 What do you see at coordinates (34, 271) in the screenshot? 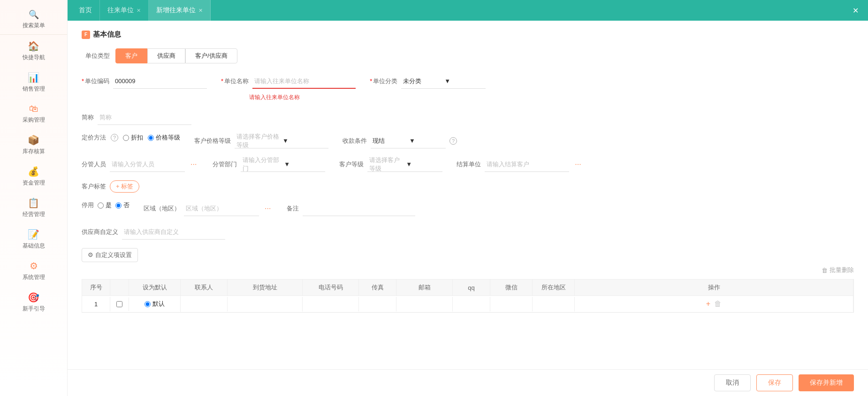
I see `sidebar-item-system: ⚙ 系统管理` at bounding box center [34, 271].